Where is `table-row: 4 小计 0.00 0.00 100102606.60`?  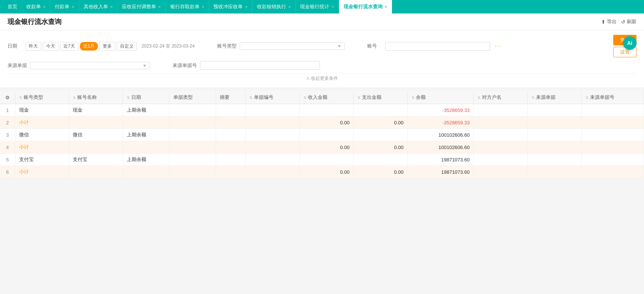
table-row: 4 小计 0.00 0.00 100102606.60 is located at coordinates (322, 148).